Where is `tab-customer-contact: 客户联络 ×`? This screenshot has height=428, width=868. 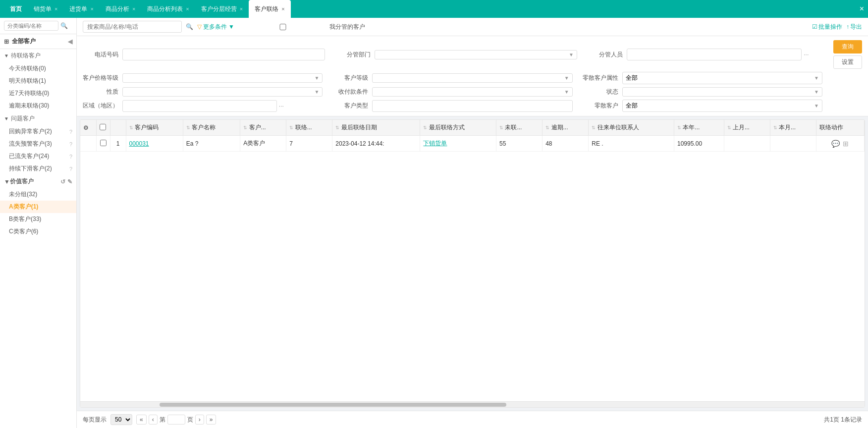
tab-customer-contact: 客户联络 × is located at coordinates (270, 9).